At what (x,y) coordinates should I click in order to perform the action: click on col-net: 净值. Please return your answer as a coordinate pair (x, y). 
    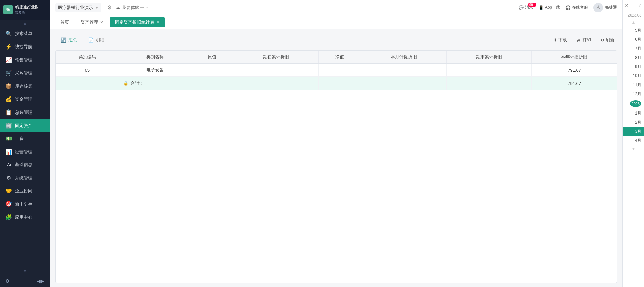
    Looking at the image, I should click on (340, 57).